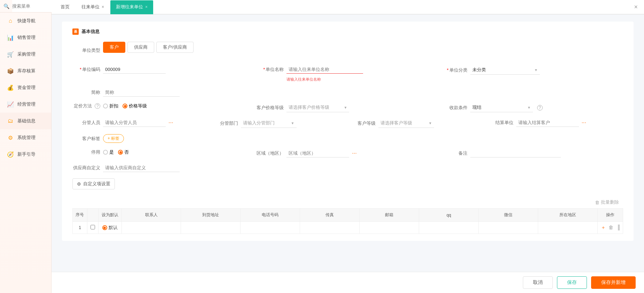 This screenshot has height=293, width=644. Describe the element at coordinates (505, 70) in the screenshot. I see `unit-category-select: 未分类 ▼` at that location.